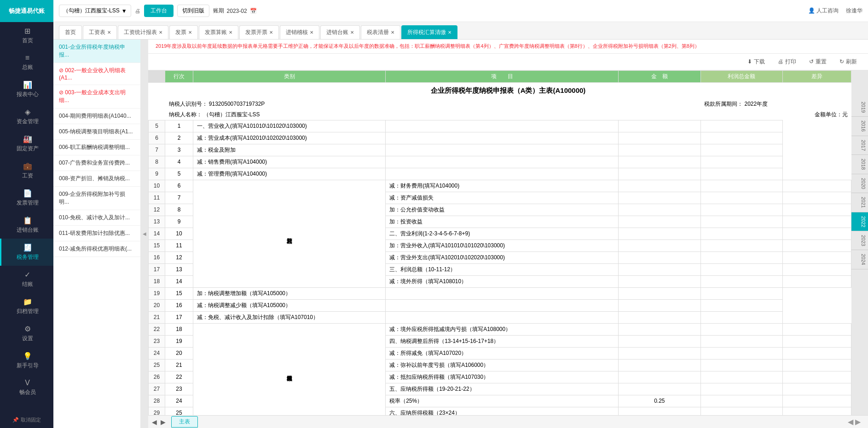 This screenshot has height=428, width=868. Describe the element at coordinates (155, 422) in the screenshot. I see `prev-sheet-button: ◀` at that location.